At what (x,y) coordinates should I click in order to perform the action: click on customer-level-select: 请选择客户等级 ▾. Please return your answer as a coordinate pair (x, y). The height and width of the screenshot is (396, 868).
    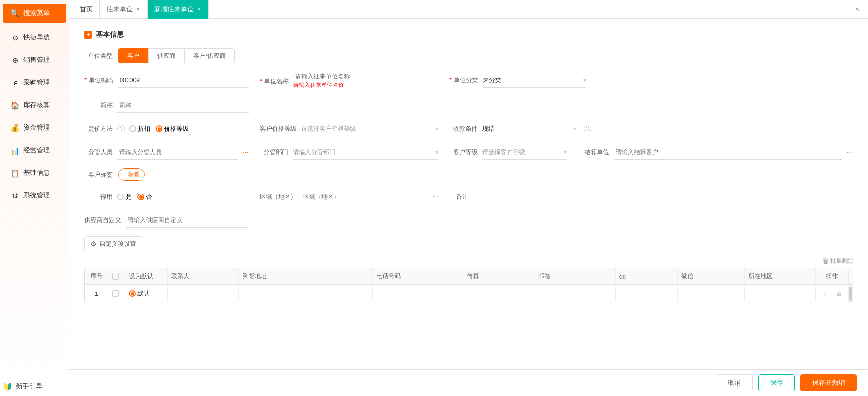
    Looking at the image, I should click on (525, 152).